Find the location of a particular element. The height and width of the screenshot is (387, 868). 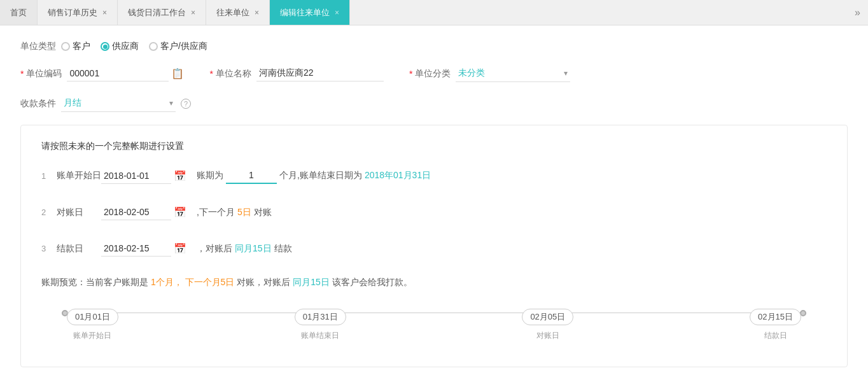

unit-name-star: * is located at coordinates (211, 74).